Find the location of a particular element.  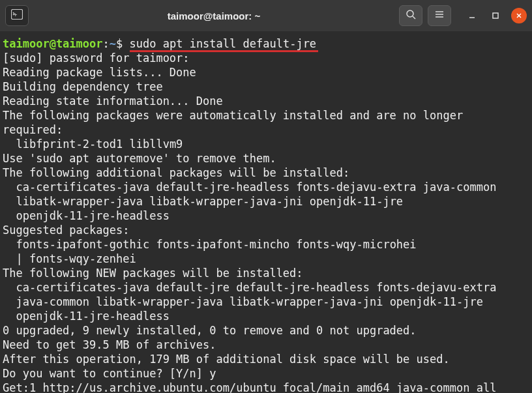

output-line: Get:1 http://us.archive.ubuntu.com/ubunt… is located at coordinates (266, 387).